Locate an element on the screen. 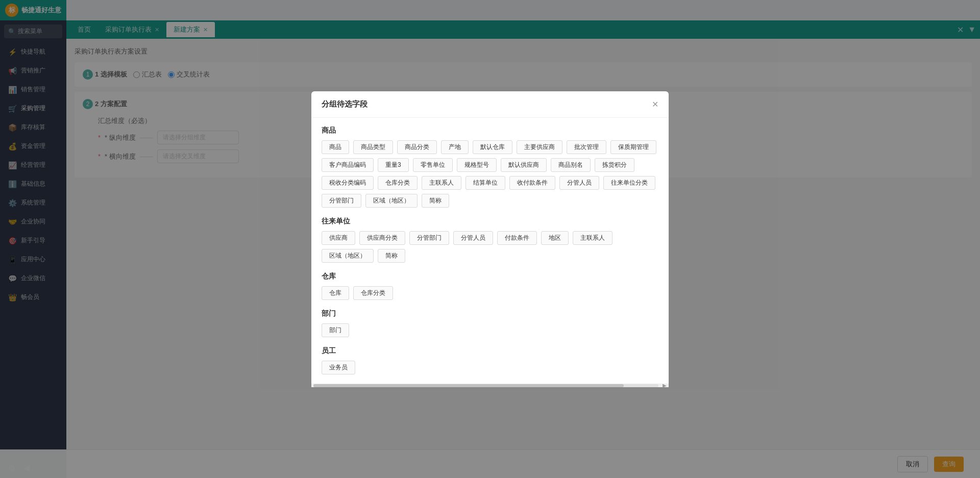  section-partner-fields: 供应商 供应商分类 分管部门 分管人员 付款条件 地区 主联系人 区域（地区） … is located at coordinates (490, 247).